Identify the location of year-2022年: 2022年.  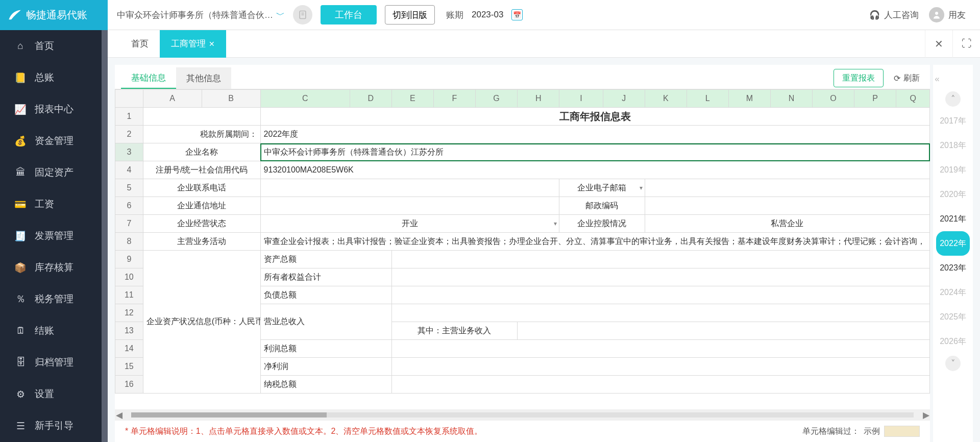
(953, 243).